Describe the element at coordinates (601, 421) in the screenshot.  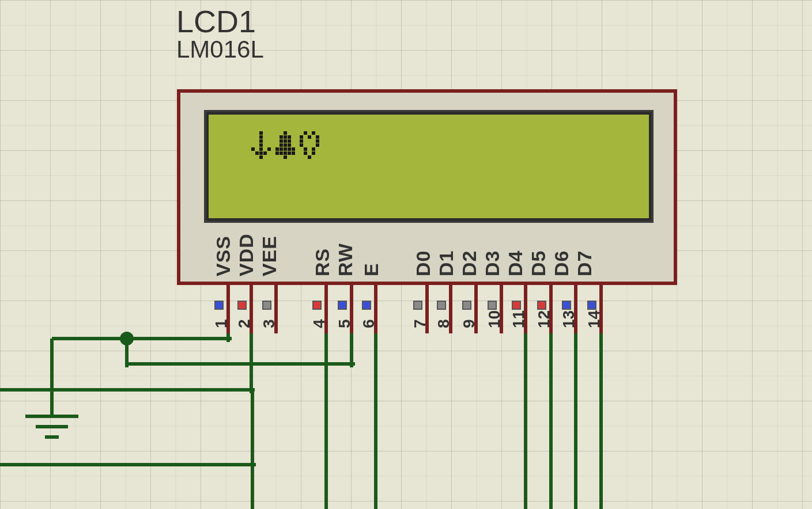
I see `wire-d7-down` at that location.